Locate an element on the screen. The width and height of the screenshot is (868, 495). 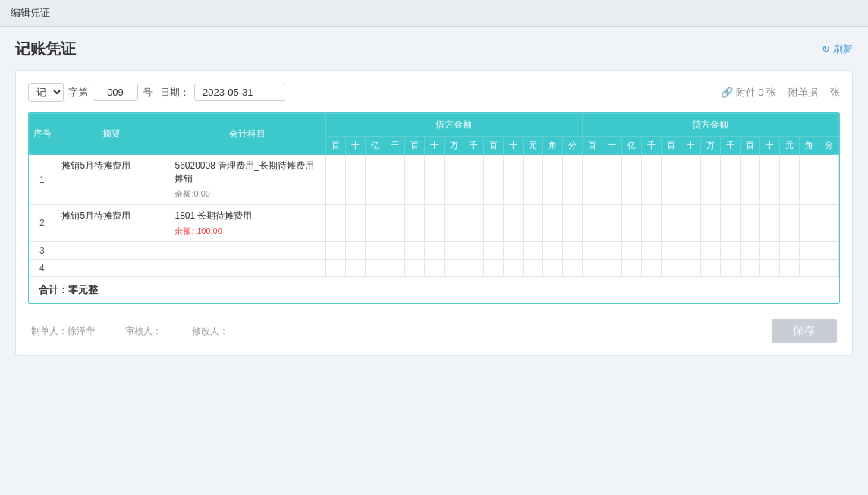
digit-cell-r3-c12 is located at coordinates (572, 269).